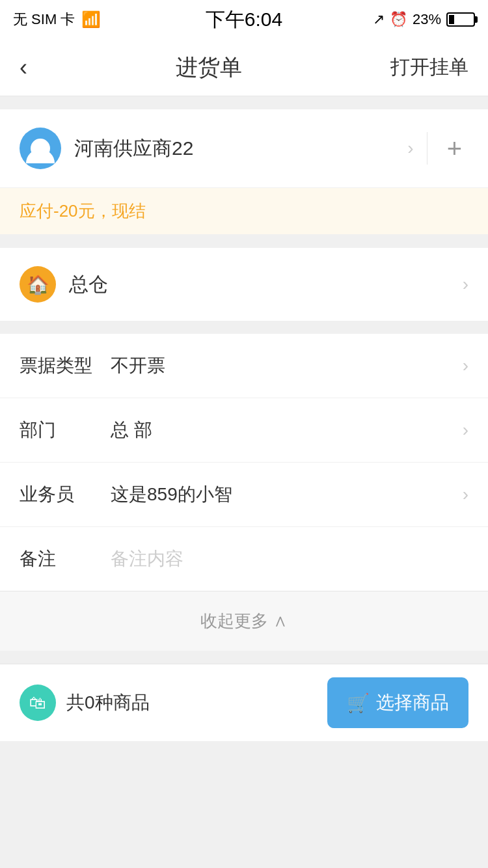 Image resolution: width=488 pixels, height=868 pixels. Describe the element at coordinates (424, 20) in the screenshot. I see `status-right: ↗ ⏰ 23%` at that location.